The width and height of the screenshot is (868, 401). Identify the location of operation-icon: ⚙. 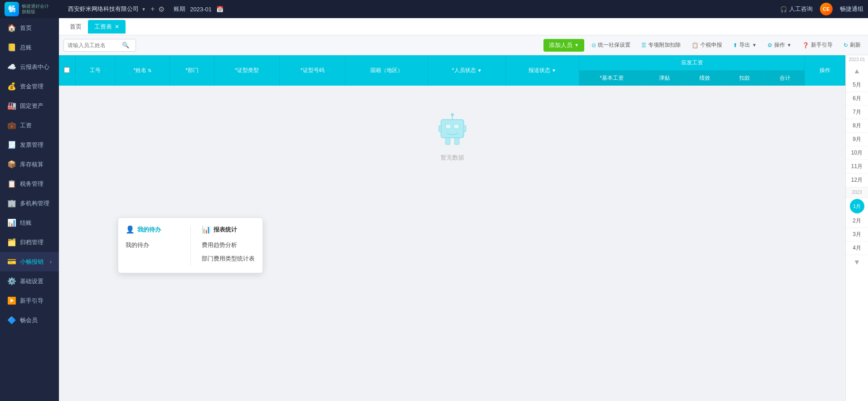
(770, 45).